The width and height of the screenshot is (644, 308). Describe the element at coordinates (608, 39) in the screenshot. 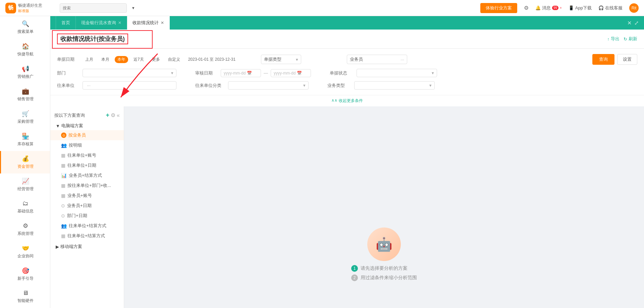

I see `export-icon: ↑` at that location.